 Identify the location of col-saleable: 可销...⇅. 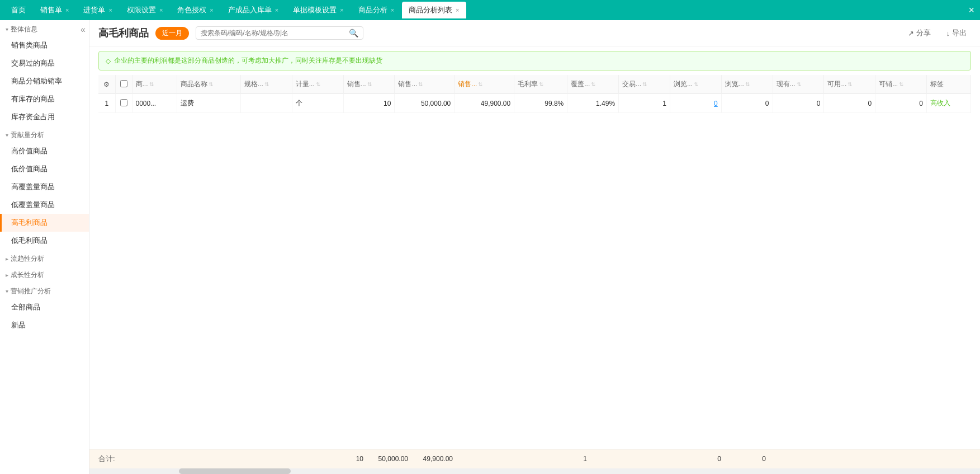
(901, 85).